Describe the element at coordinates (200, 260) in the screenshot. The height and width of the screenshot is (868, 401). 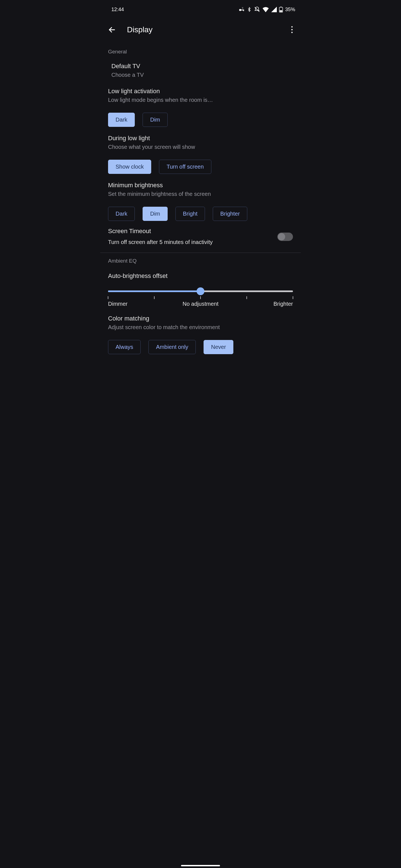
I see `section-header-ambient-eq: Ambient EQ` at that location.